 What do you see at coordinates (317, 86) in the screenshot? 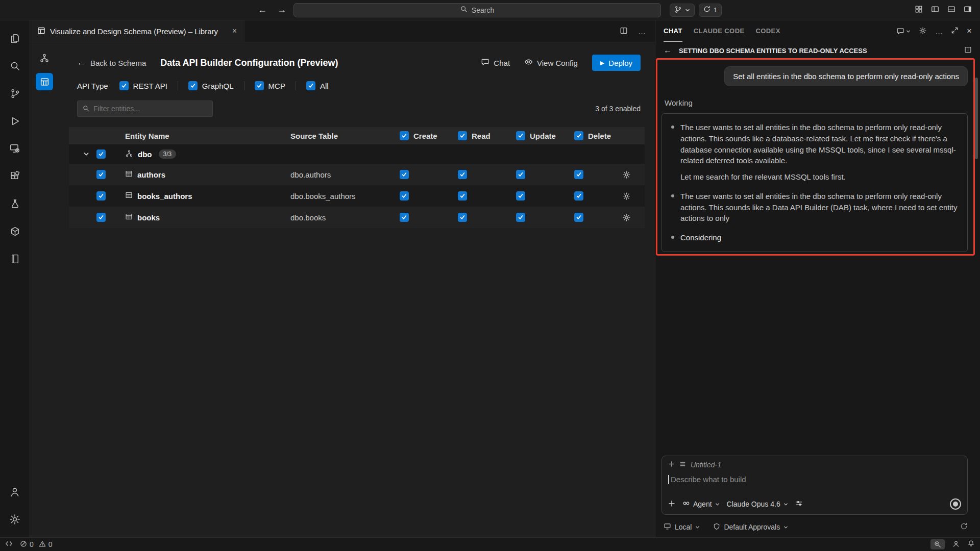
I see `api-option-all: All` at bounding box center [317, 86].